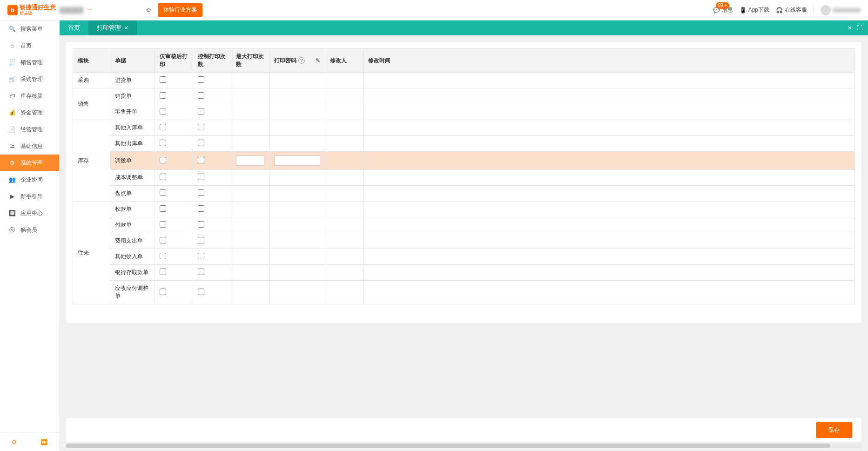  What do you see at coordinates (30, 196) in the screenshot?
I see `sidebar-item-guide: ▶新手引导` at bounding box center [30, 196].